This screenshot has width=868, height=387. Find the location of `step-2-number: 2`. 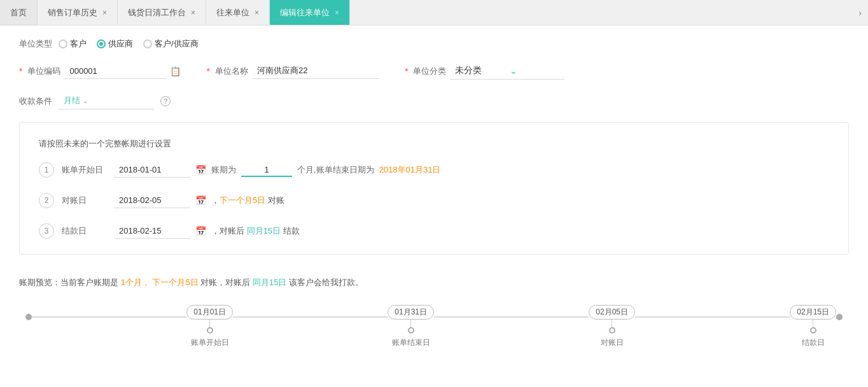

step-2-number: 2 is located at coordinates (46, 201).